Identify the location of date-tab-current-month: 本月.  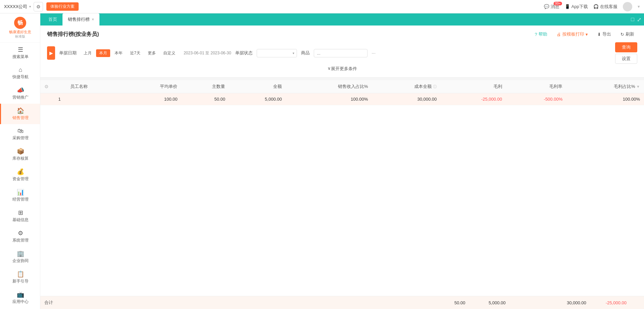
(103, 53).